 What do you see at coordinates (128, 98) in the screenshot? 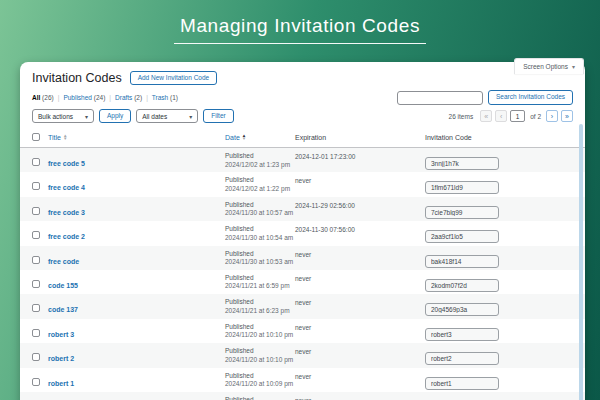
I see `filter-link-drafts: Drafts (2)` at bounding box center [128, 98].